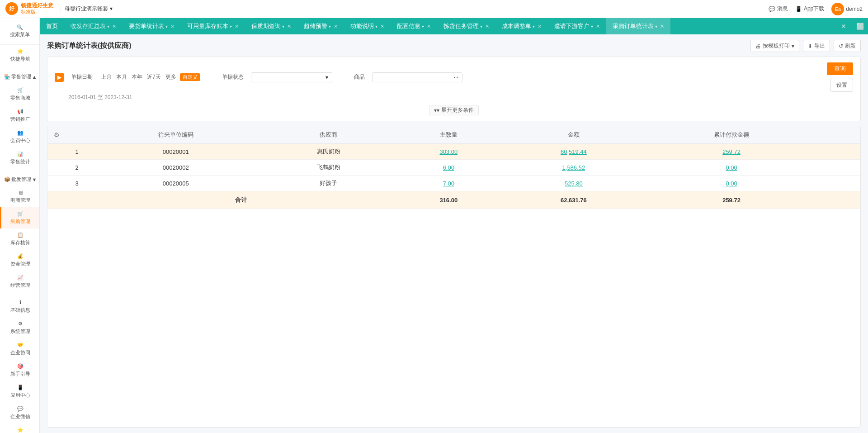  I want to click on appcenter-label: 应用中心, so click(20, 395).